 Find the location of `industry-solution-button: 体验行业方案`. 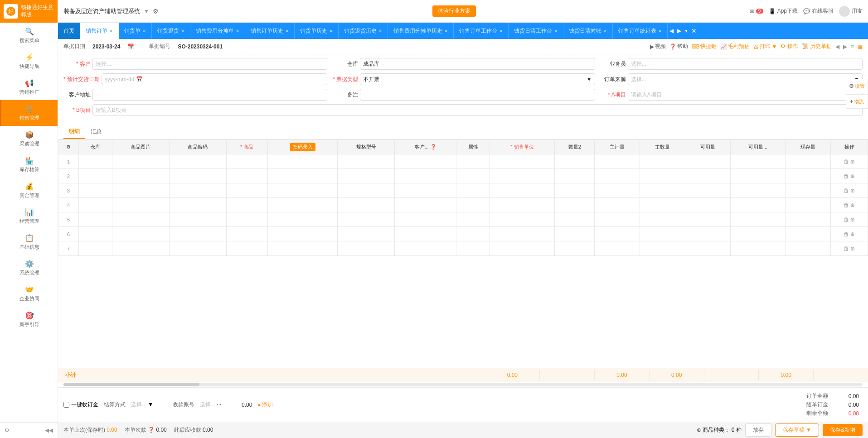

industry-solution-button: 体验行业方案 is located at coordinates (454, 11).